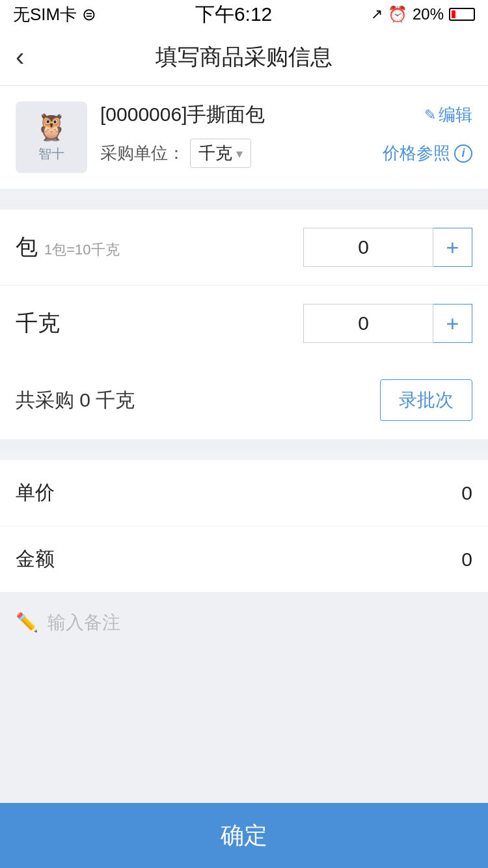  What do you see at coordinates (427, 154) in the screenshot?
I see `price-ref-button: 价格参照 i` at bounding box center [427, 154].